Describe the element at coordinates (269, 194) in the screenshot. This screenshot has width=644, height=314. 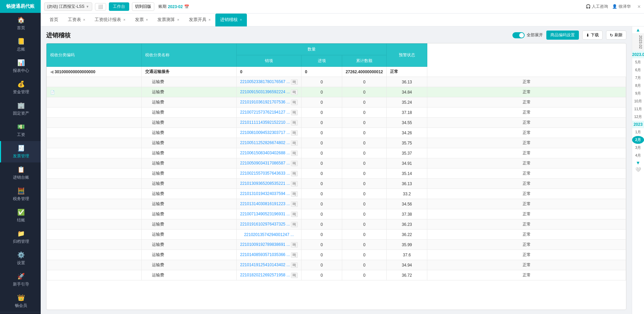
I see `row-invoice: 22101310194324037594 ... 吨` at that location.